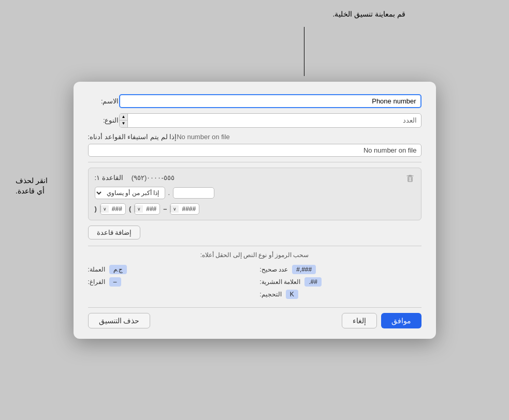  I want to click on no-number-inline: No number on file, so click(203, 137).